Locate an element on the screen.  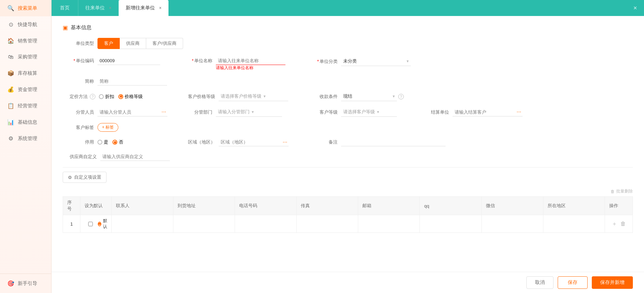
sidebar-item-guide: 🎯 新手引导 is located at coordinates (26, 284).